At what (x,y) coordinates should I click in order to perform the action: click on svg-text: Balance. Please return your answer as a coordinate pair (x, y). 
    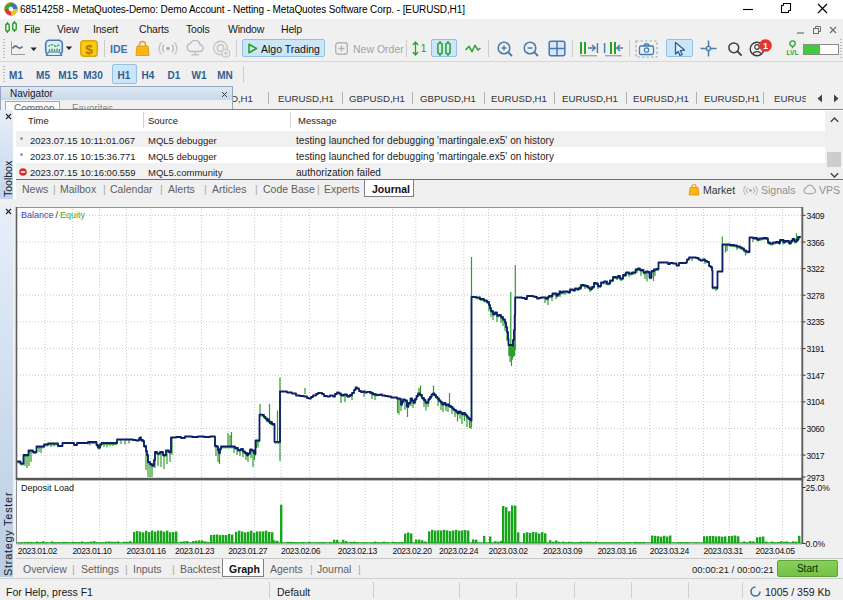
    Looking at the image, I should click on (38, 215).